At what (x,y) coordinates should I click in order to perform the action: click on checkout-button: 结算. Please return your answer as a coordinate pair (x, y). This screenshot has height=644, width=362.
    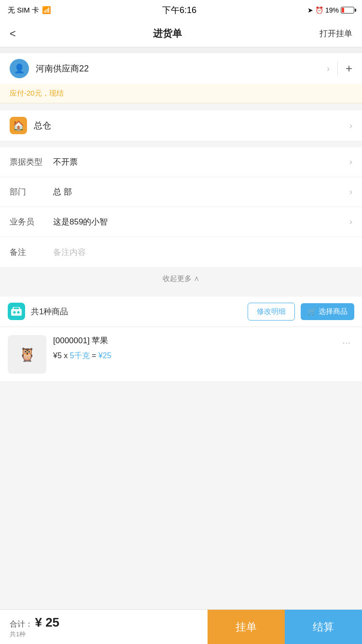
    Looking at the image, I should click on (323, 627).